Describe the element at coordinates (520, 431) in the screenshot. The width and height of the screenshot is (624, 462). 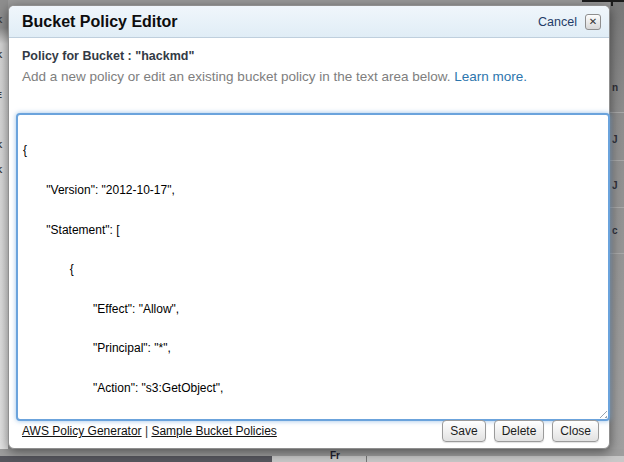
I see `delete-button: Delete` at that location.